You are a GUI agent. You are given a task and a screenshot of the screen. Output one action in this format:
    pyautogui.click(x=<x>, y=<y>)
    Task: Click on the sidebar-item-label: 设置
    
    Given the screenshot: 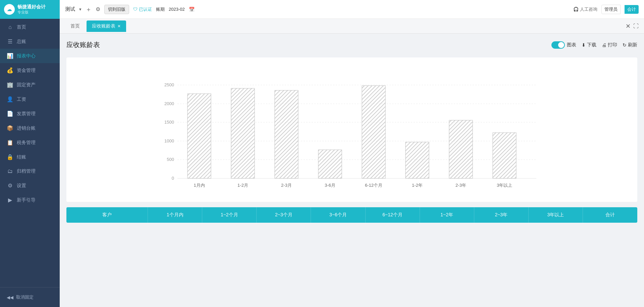 What is the action you would take?
    pyautogui.click(x=21, y=186)
    